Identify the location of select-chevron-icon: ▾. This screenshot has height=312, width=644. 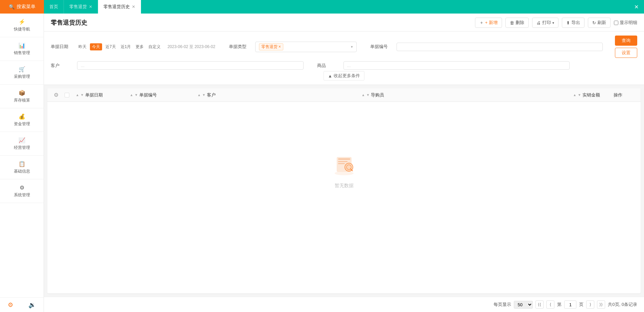
(352, 47).